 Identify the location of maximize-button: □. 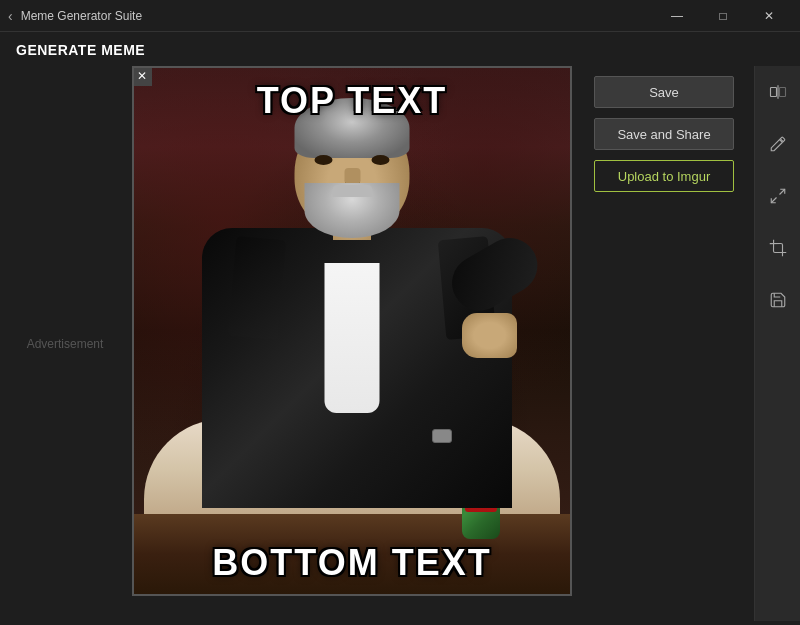
(723, 16).